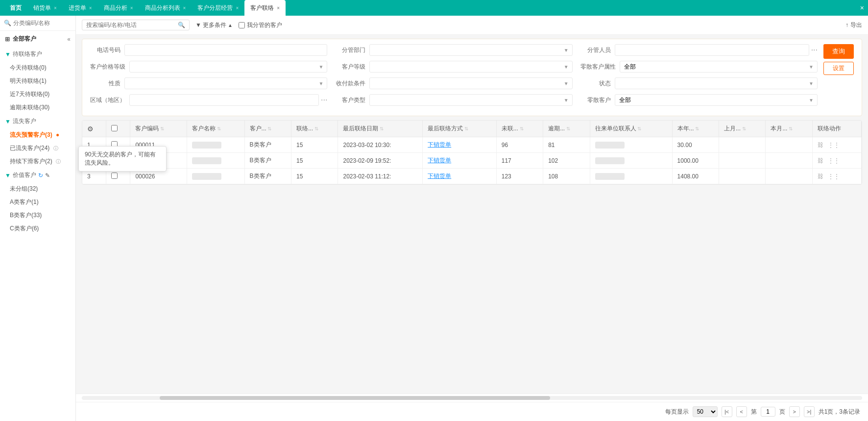  I want to click on close-analysis-icon: ×, so click(132, 8).